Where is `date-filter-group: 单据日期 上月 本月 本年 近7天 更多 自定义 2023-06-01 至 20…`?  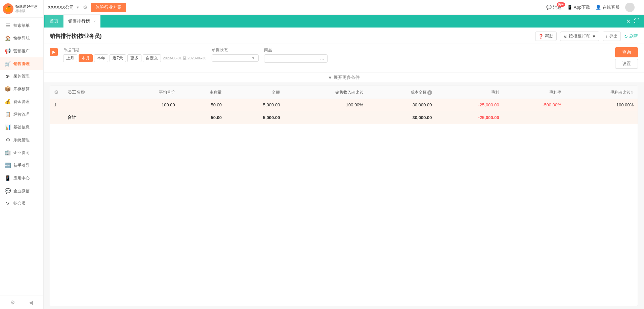
date-filter-group: 单据日期 上月 本月 本年 近7天 更多 自定义 2023-06-01 至 20… is located at coordinates (135, 55).